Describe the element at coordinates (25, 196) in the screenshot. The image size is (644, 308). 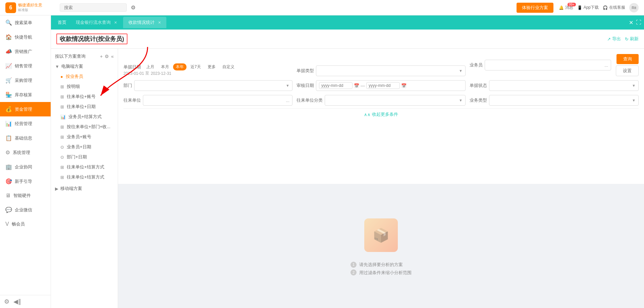
I see `sidebar-item-smarthw: 🖥 智能硬件` at that location.